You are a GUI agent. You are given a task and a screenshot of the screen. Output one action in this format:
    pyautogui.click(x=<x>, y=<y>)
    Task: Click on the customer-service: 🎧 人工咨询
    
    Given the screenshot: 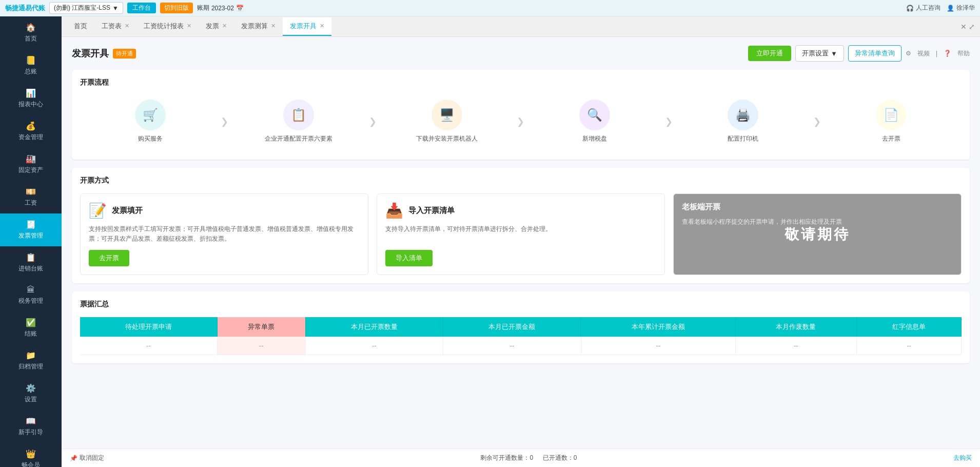 What is the action you would take?
    pyautogui.click(x=924, y=8)
    